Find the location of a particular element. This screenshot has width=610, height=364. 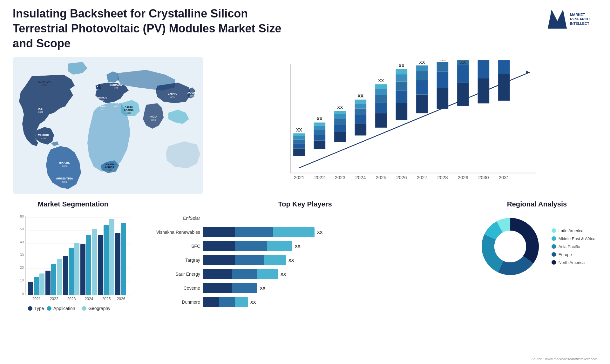

svg-text: BRAZIL is located at coordinates (65, 163).